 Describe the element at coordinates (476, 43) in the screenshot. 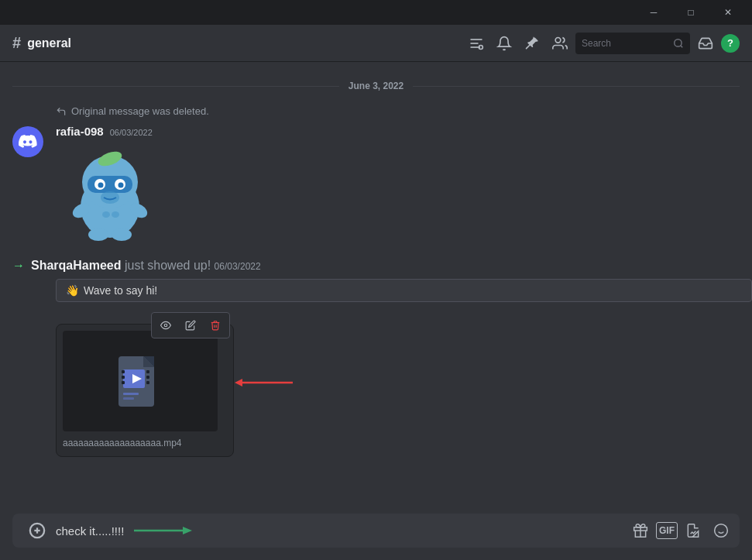

I see `threads-icon-button` at that location.